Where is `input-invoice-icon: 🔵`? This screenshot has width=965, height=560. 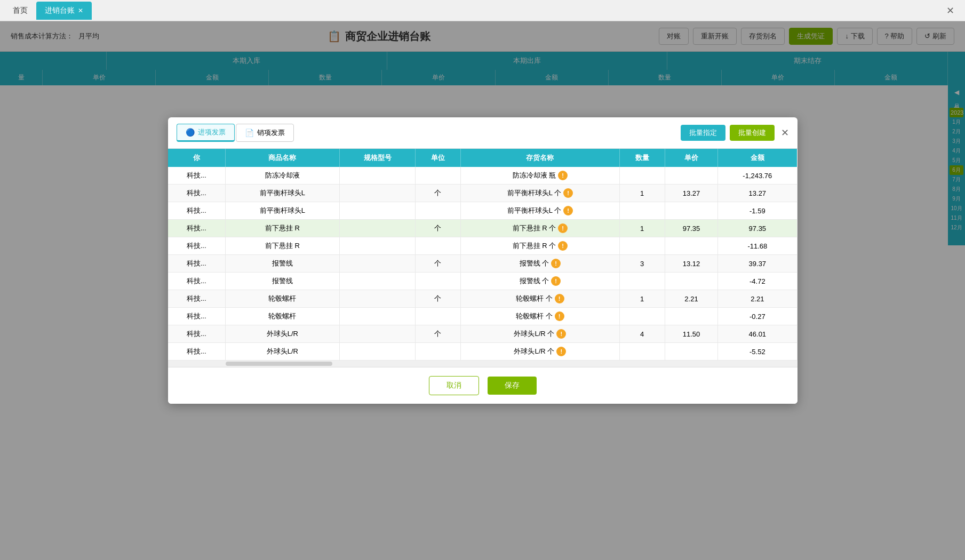
input-invoice-icon: 🔵 is located at coordinates (190, 132).